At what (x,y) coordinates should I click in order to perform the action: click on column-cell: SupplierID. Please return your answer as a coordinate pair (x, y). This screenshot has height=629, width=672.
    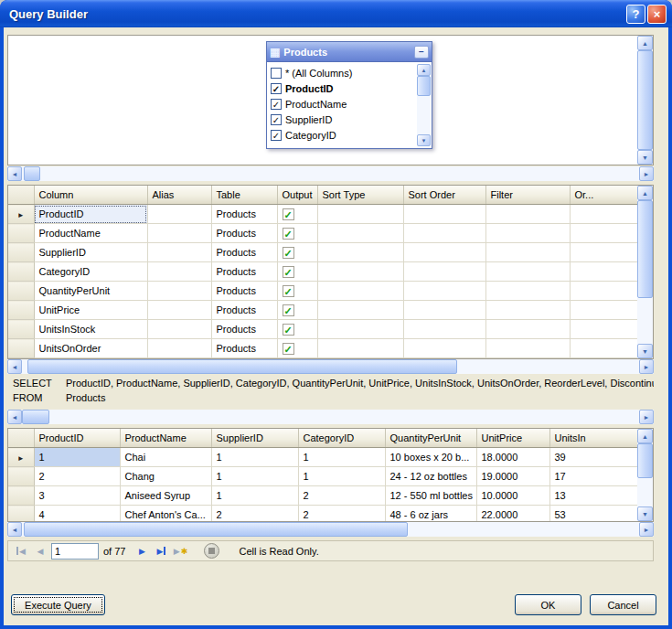
    Looking at the image, I should click on (91, 252).